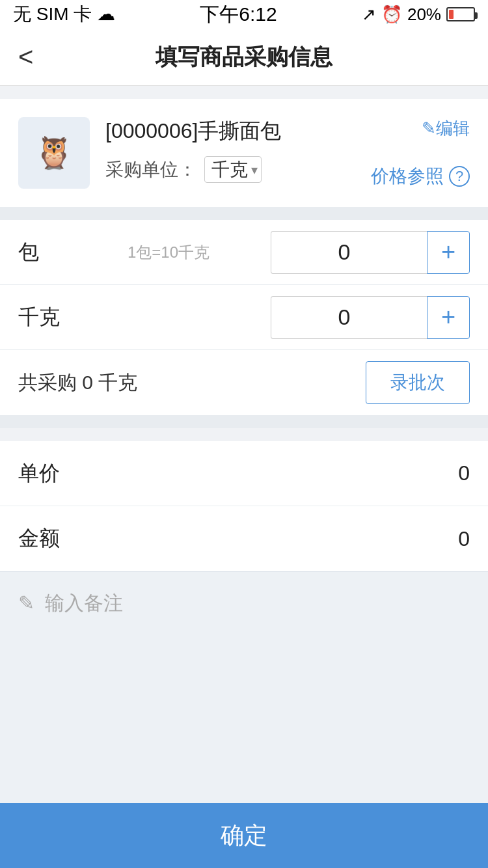 This screenshot has width=488, height=868. I want to click on location-icon: ↗, so click(369, 14).